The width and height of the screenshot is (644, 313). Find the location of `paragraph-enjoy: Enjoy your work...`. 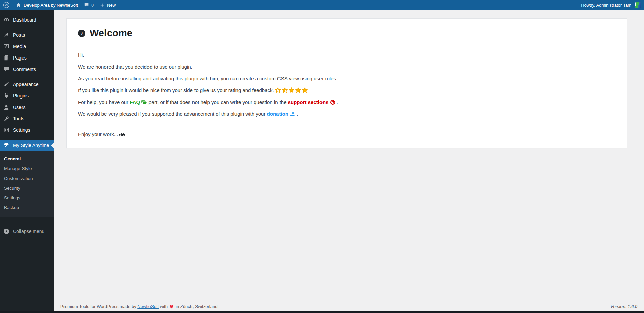

paragraph-enjoy: Enjoy your work... is located at coordinates (347, 134).